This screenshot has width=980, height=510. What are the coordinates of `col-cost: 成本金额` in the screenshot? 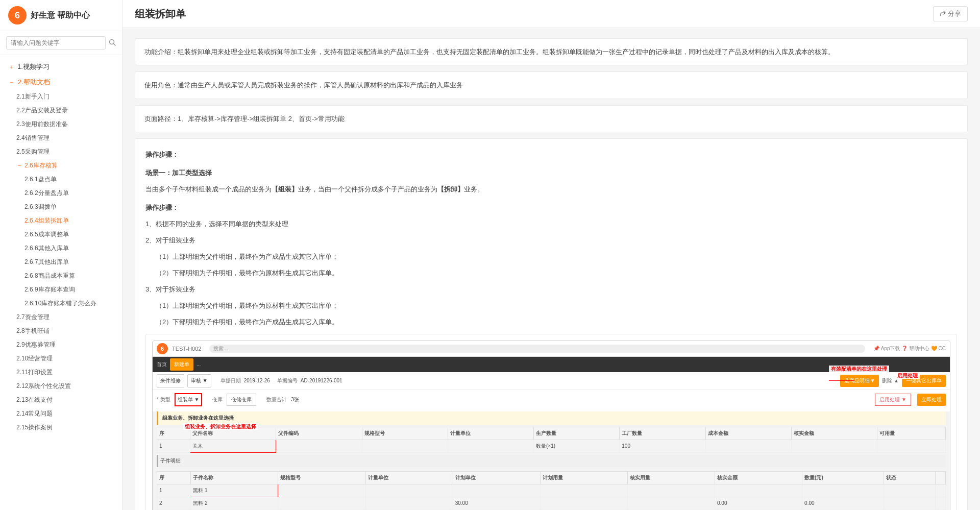 It's located at (748, 434).